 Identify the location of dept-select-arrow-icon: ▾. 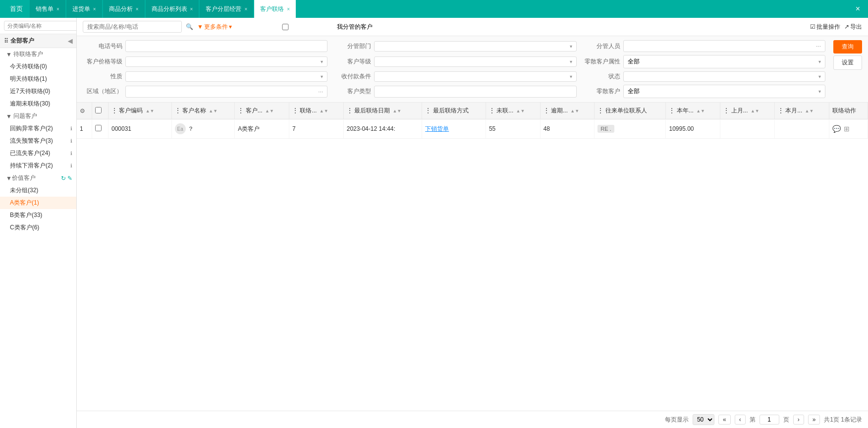
(571, 47).